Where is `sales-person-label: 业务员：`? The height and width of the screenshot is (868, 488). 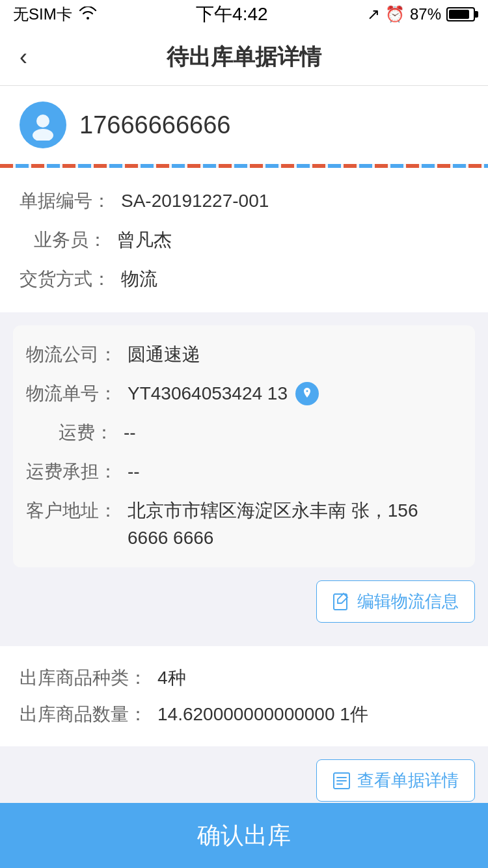 sales-person-label: 业务员： is located at coordinates (68, 240).